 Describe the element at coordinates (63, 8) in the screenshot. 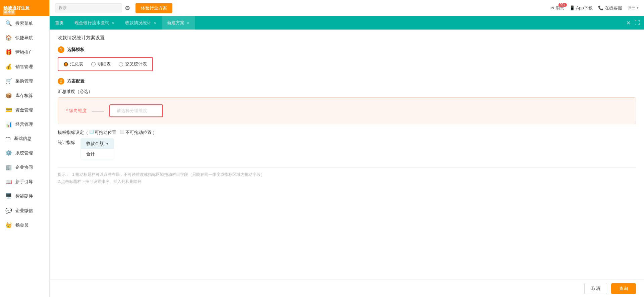

I see `search-placeholder: 搜索` at that location.